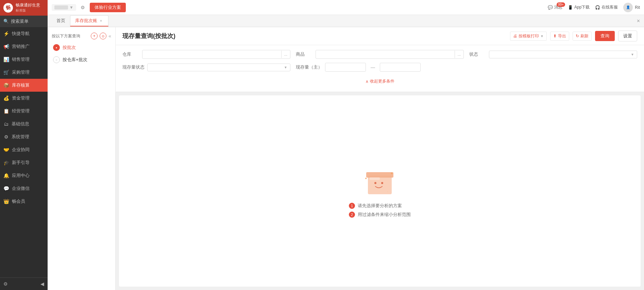 This screenshot has width=644, height=290. Describe the element at coordinates (286, 54) in the screenshot. I see `warehouse-dots-btn: ...` at that location.